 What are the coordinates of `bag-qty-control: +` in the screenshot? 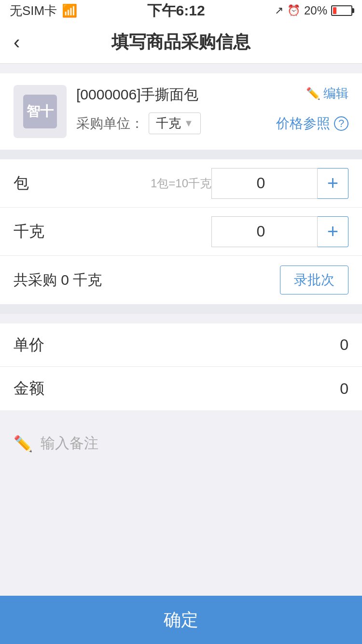 It's located at (280, 183).